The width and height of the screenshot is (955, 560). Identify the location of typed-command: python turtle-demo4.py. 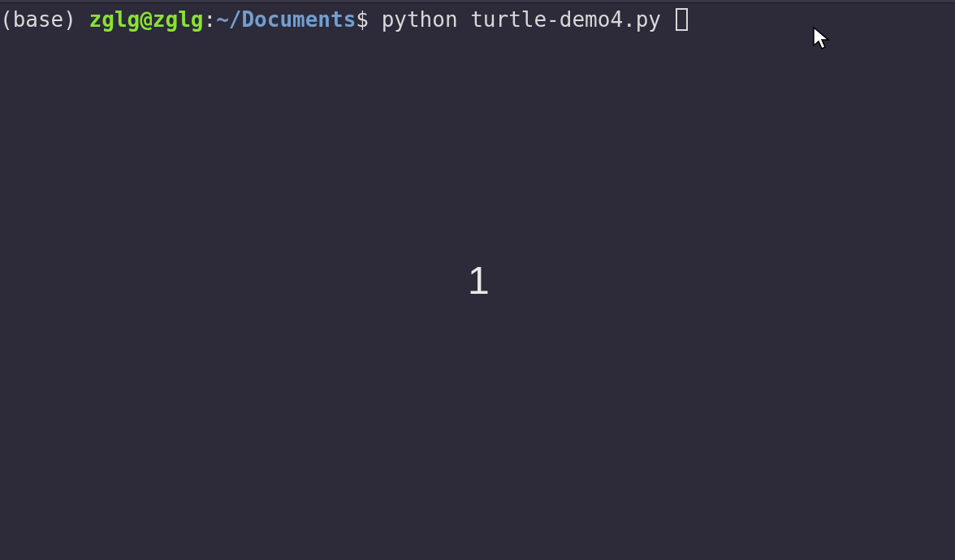
(528, 19).